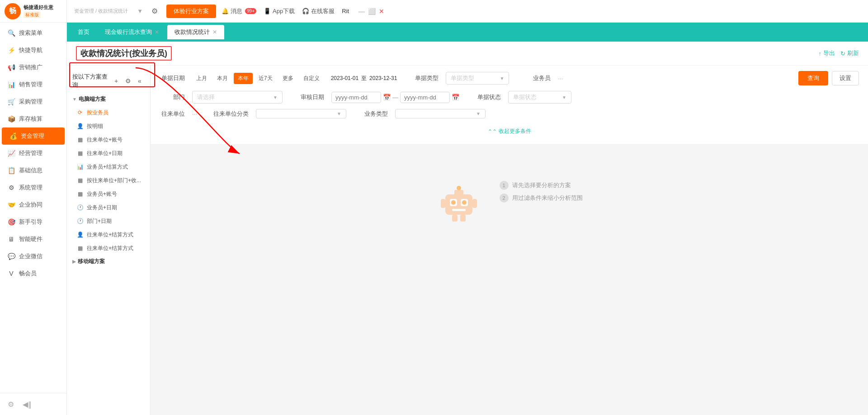 Image resolution: width=868 pixels, height=415 pixels. I want to click on tree-item-dept-date: 🕐 部门+日期, so click(108, 221).